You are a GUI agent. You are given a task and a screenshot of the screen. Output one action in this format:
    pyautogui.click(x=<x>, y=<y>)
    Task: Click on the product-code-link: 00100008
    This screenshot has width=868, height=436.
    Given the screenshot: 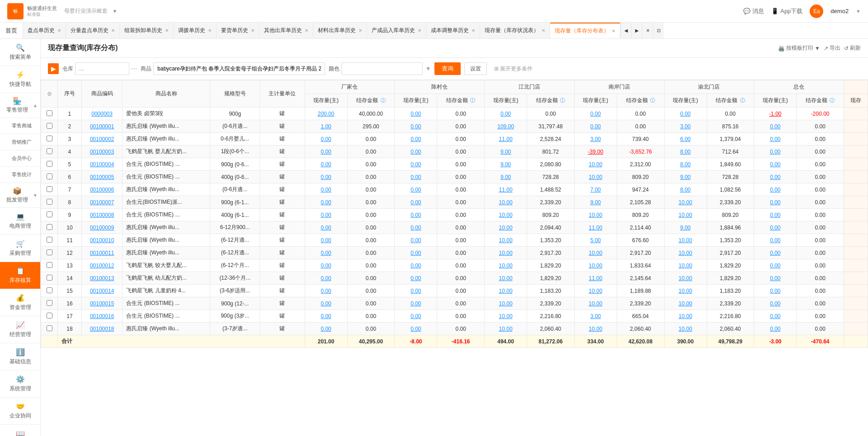 What is the action you would take?
    pyautogui.click(x=102, y=215)
    